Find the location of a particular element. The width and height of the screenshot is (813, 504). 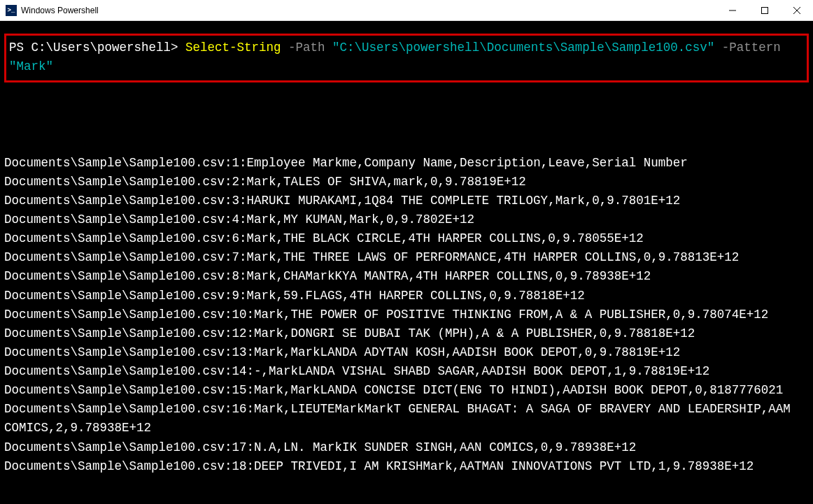

path-string: "C:\Users\powershell\Documents\Sample\Sa… is located at coordinates (523, 48).